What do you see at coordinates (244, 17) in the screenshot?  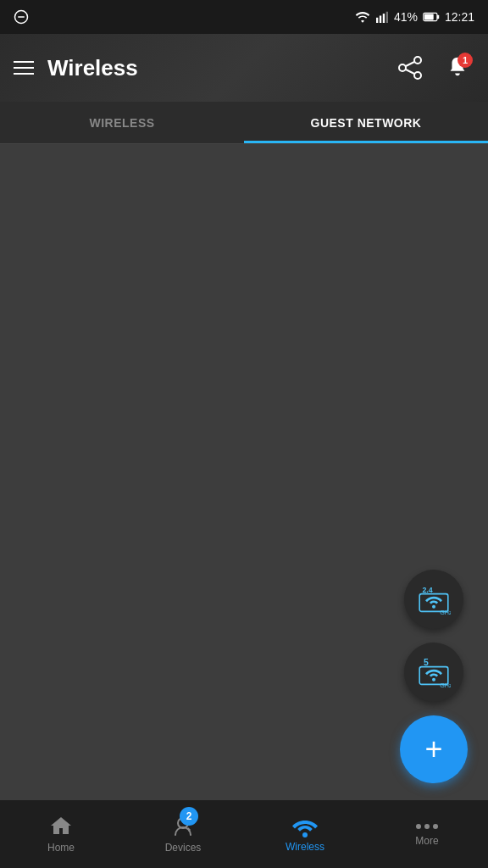 I see `status-bar: 41% 12:21` at bounding box center [244, 17].